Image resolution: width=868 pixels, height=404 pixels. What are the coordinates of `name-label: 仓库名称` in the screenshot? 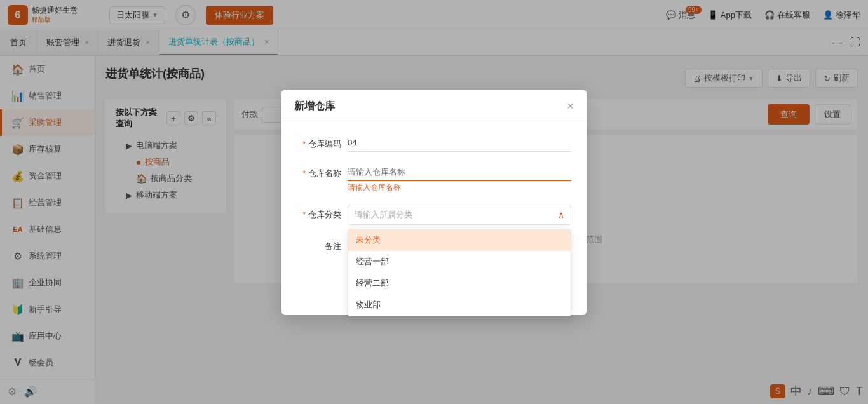 It's located at (319, 172).